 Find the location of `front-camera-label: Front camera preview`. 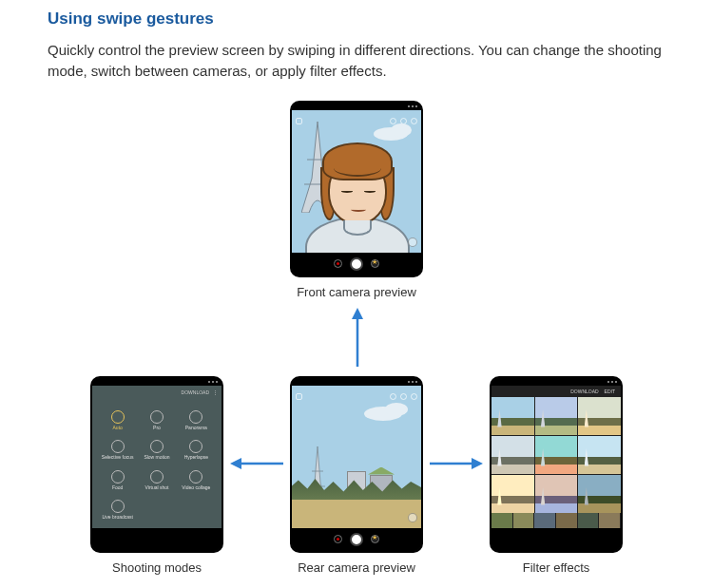

front-camera-label: Front camera preview is located at coordinates (356, 293).